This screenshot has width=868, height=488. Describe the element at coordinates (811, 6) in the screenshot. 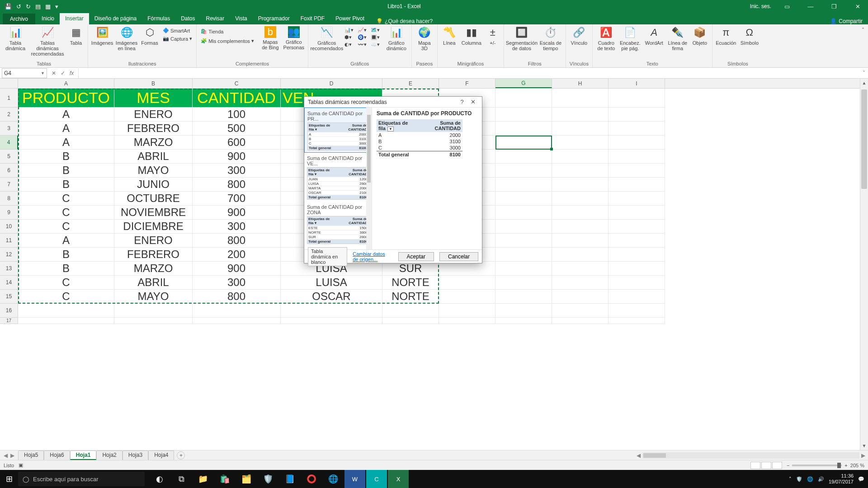

I see `minimize-icon: —` at that location.